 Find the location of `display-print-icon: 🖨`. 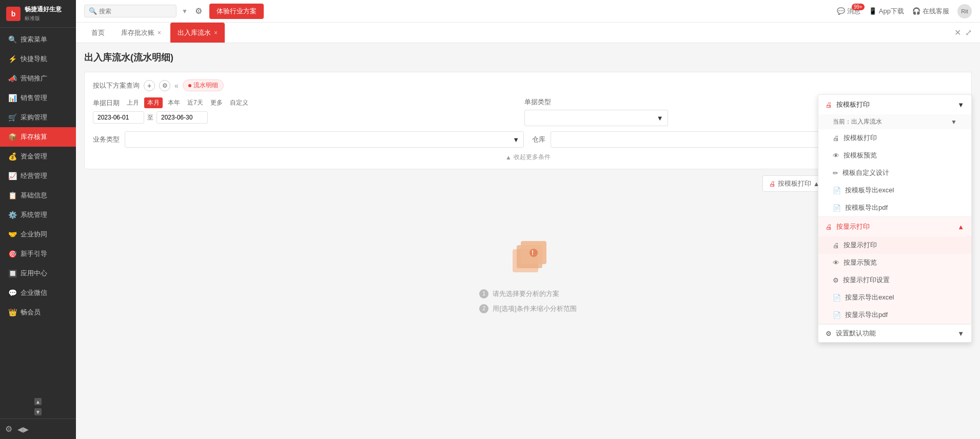

display-print-icon: 🖨 is located at coordinates (836, 245).